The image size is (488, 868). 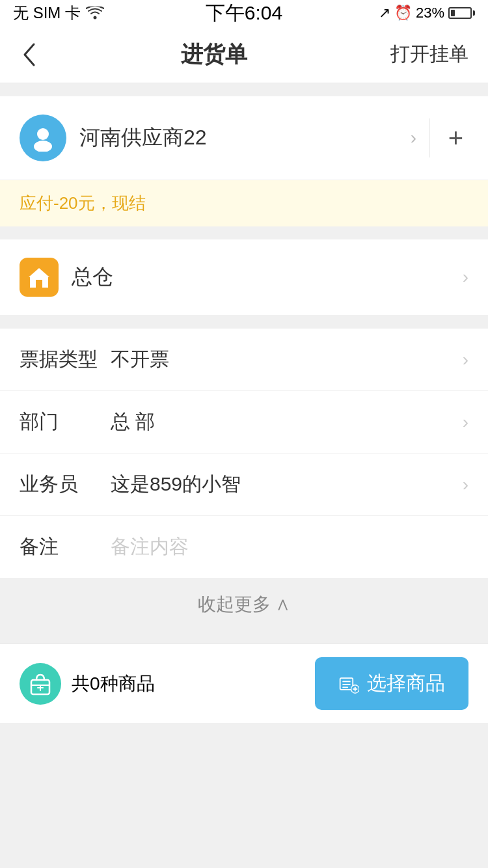 I want to click on warehouse-row: 总仓 ›, so click(x=244, y=277).